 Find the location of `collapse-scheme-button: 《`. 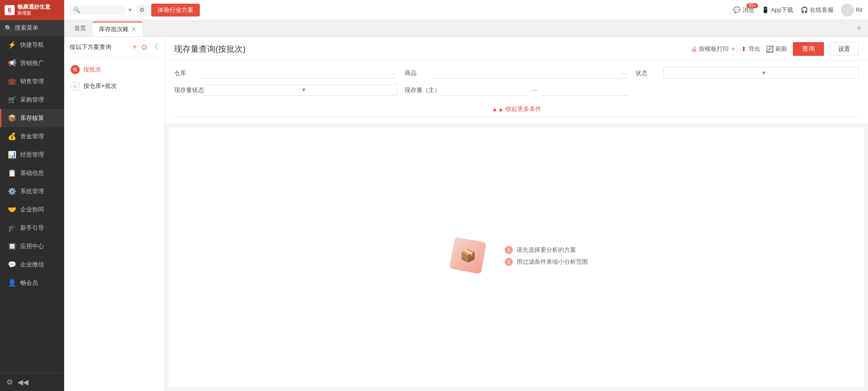

collapse-scheme-button: 《 is located at coordinates (154, 47).